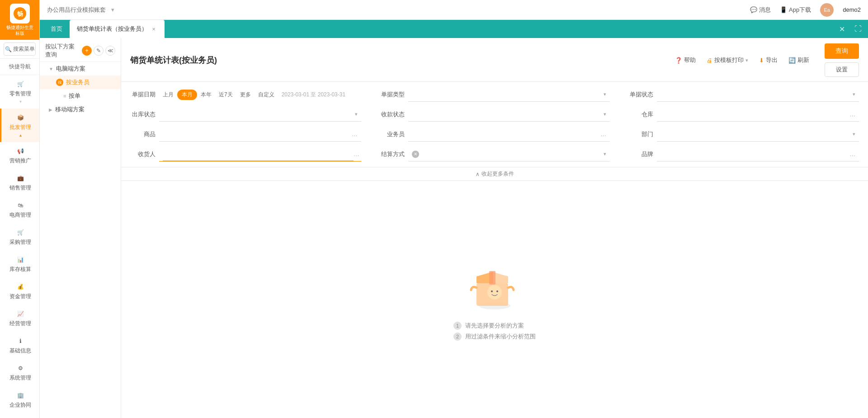  I want to click on warehouse-dots: …, so click(853, 114).